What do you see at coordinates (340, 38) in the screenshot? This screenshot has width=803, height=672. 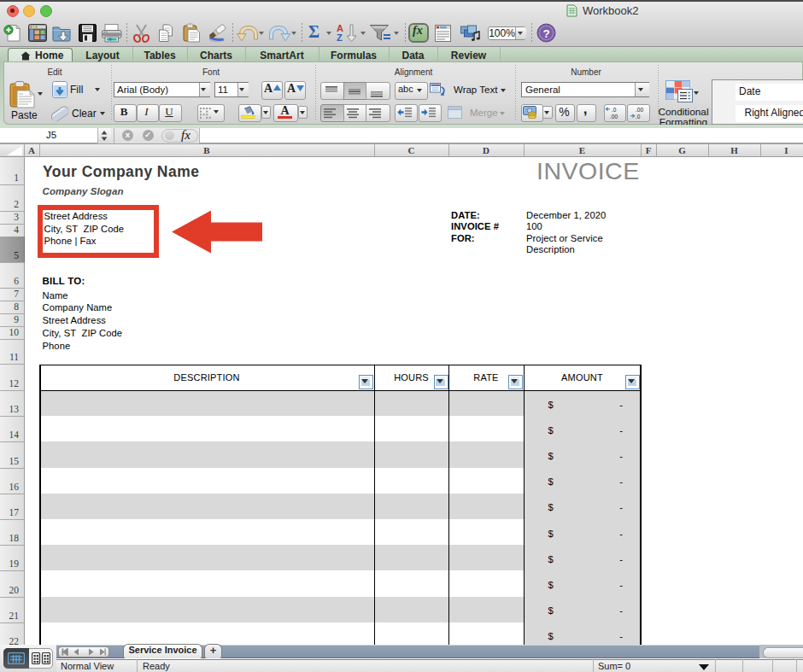 I see `svg-text: Z` at bounding box center [340, 38].